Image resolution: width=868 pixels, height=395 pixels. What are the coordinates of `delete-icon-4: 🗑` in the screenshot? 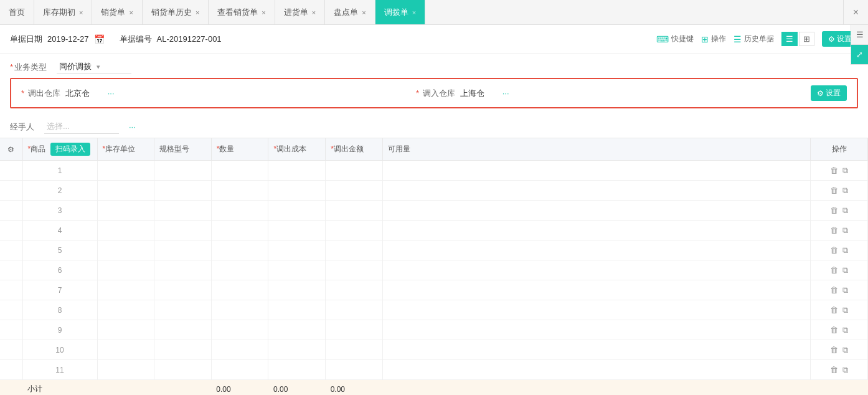 It's located at (834, 231).